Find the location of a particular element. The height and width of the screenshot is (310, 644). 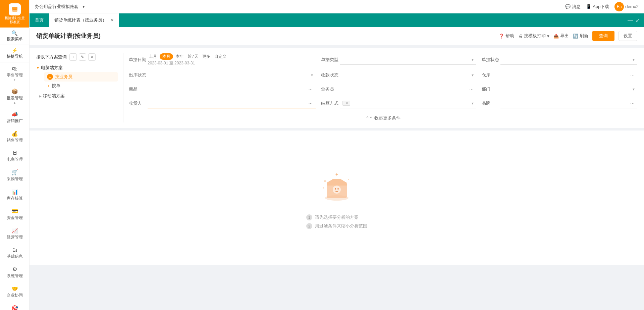

form-group-goods: 商品 ··· is located at coordinates (222, 89).